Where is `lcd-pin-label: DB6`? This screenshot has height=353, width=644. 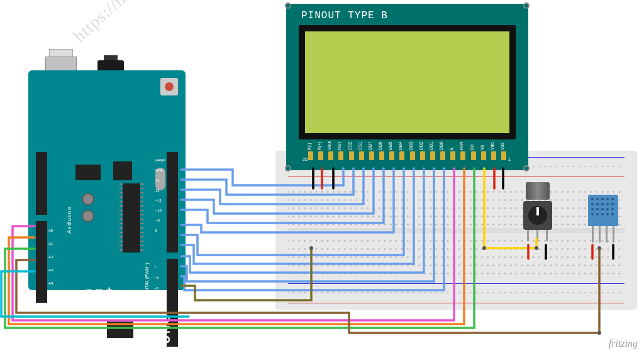
lcd-pin-label: DB6 is located at coordinates (382, 148).